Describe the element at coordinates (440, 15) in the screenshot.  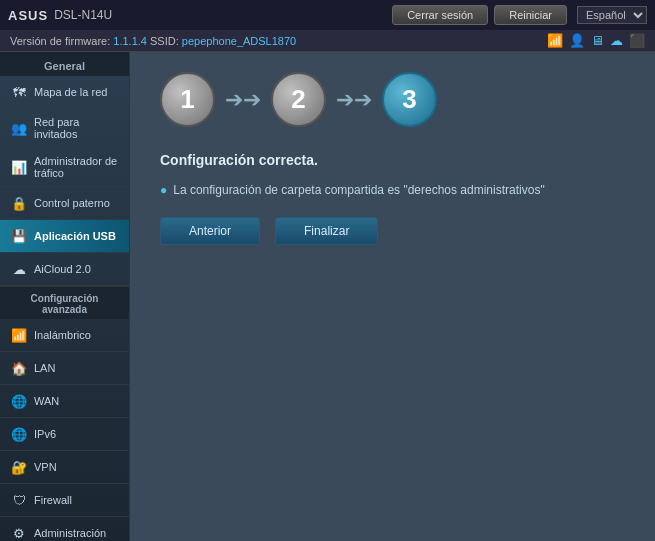
I see `cerrar-sesion-button: Cerrar sesión` at that location.